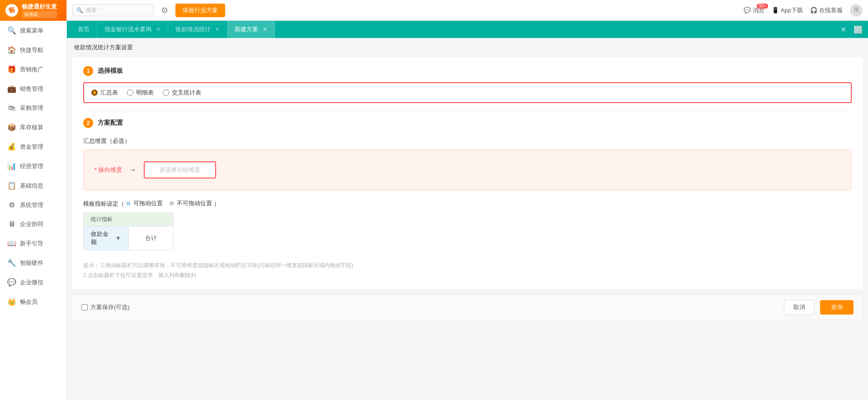  I want to click on sidebar-item-sales: 💼 销售管理, so click(33, 89).